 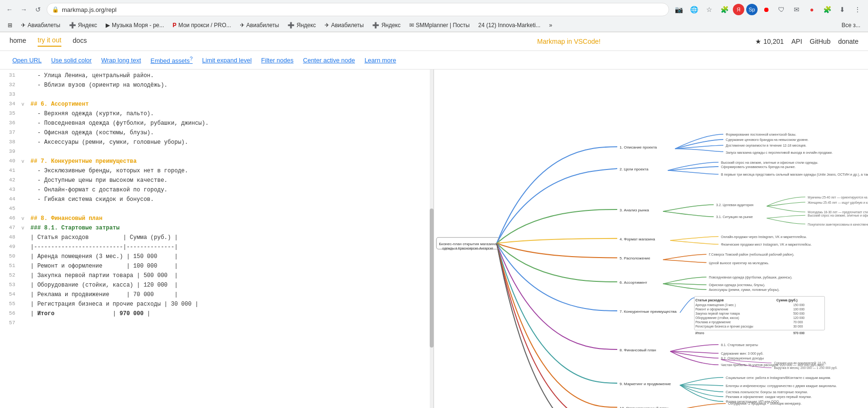 What do you see at coordinates (848, 41) in the screenshot?
I see `donate-link: donate` at bounding box center [848, 41].